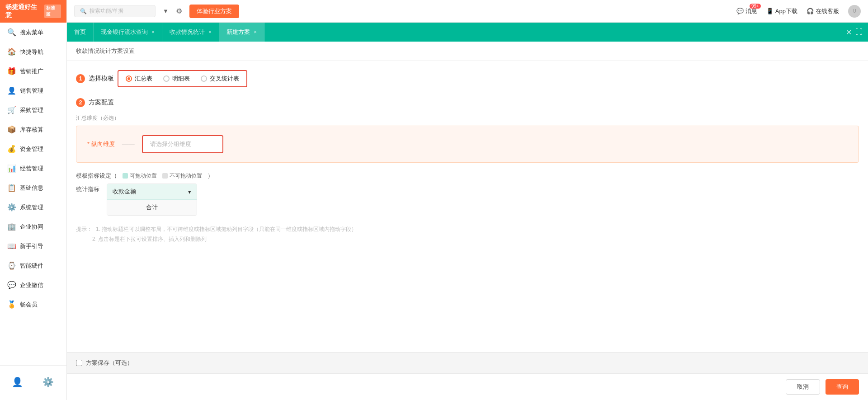 The width and height of the screenshot is (868, 400). I want to click on sidebar-item-label-operation: 经营管理, so click(32, 169).